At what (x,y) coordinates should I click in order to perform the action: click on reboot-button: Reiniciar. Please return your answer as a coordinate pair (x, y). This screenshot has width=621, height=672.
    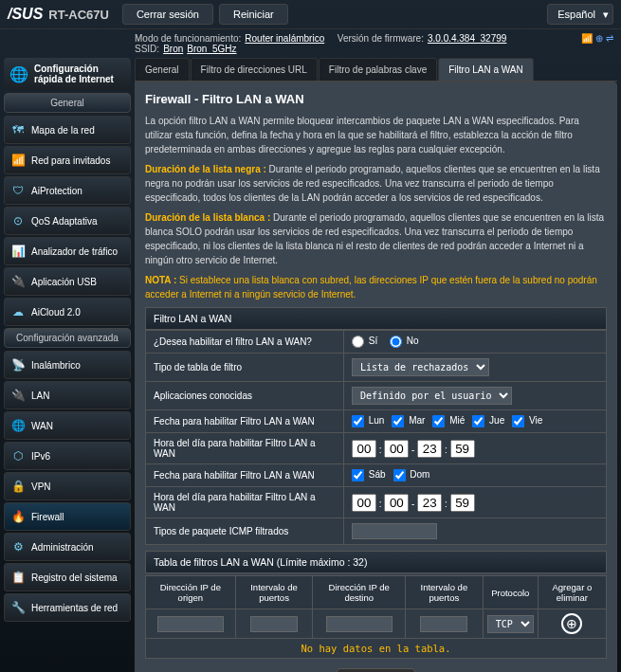
    Looking at the image, I should click on (254, 14).